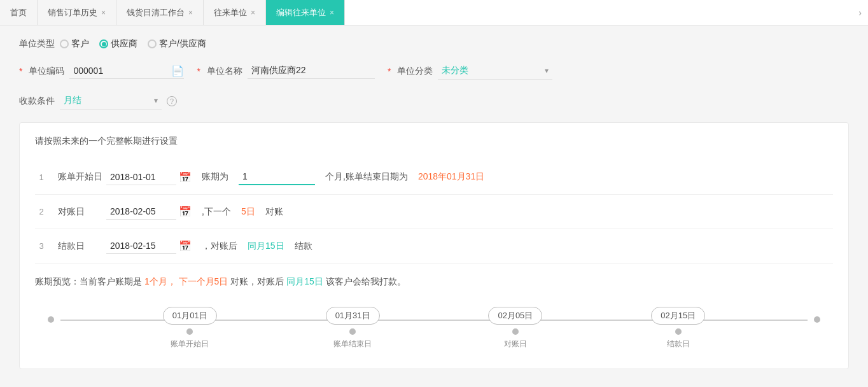 This screenshot has width=868, height=387. Describe the element at coordinates (160, 13) in the screenshot. I see `tab-cash-work: 钱货日清工作台 ×` at that location.